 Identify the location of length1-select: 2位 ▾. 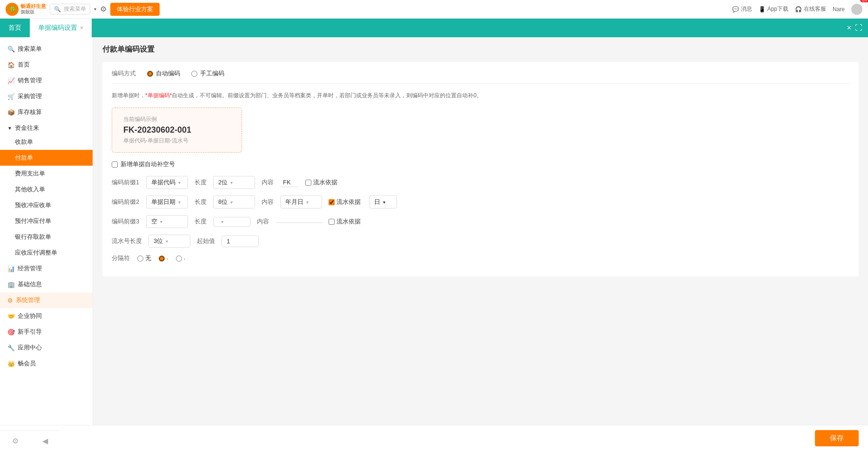
(234, 182).